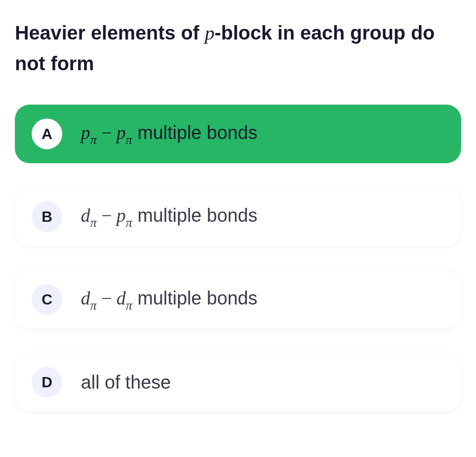 This screenshot has width=476, height=457. What do you see at coordinates (86, 133) in the screenshot?
I see `option-a-base1: p` at bounding box center [86, 133].